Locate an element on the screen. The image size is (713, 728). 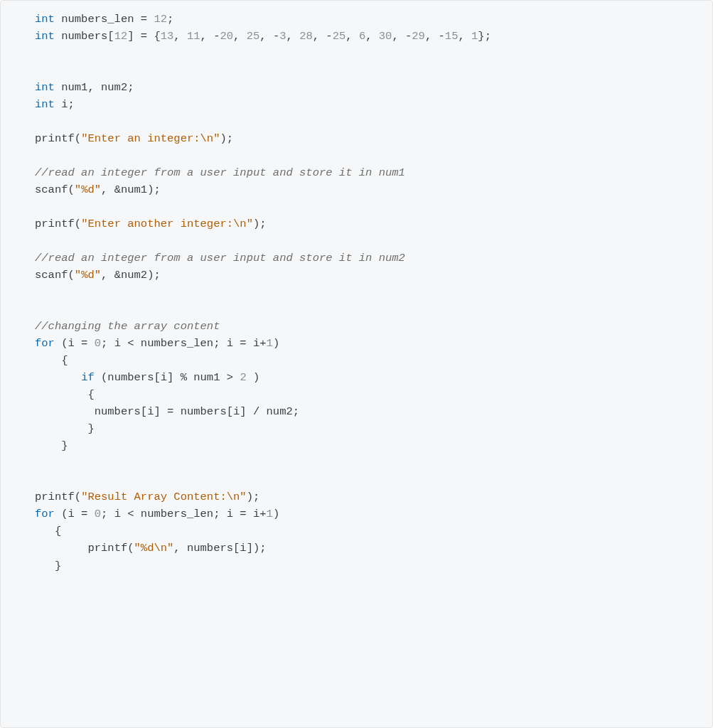
code-token-str: "%d\n" is located at coordinates (154, 548).